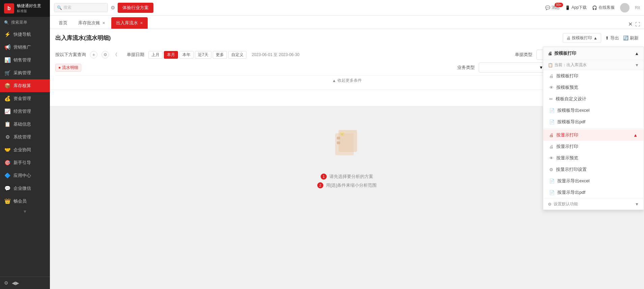 The width and height of the screenshot is (644, 289). What do you see at coordinates (347, 143) in the screenshot?
I see `empty-illustration: 😐` at bounding box center [347, 143].